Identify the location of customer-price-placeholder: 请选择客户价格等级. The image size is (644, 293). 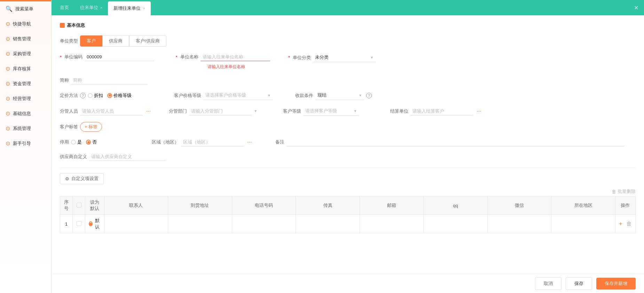
(236, 95).